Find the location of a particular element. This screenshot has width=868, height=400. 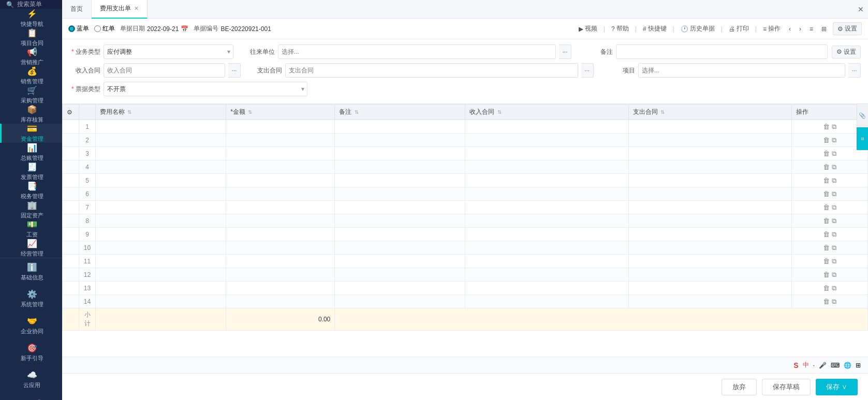

income-contract-input is located at coordinates (165, 70).